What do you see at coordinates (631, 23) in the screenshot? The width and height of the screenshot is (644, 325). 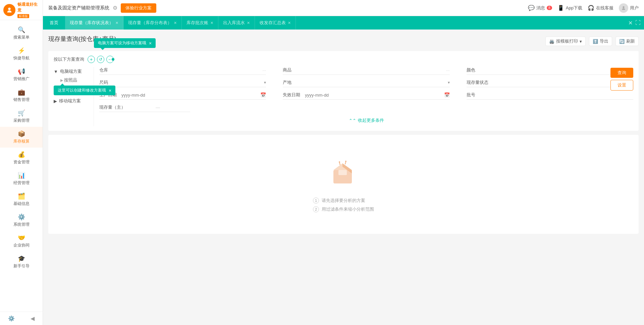 I see `tab-close-all: ✕` at bounding box center [631, 23].